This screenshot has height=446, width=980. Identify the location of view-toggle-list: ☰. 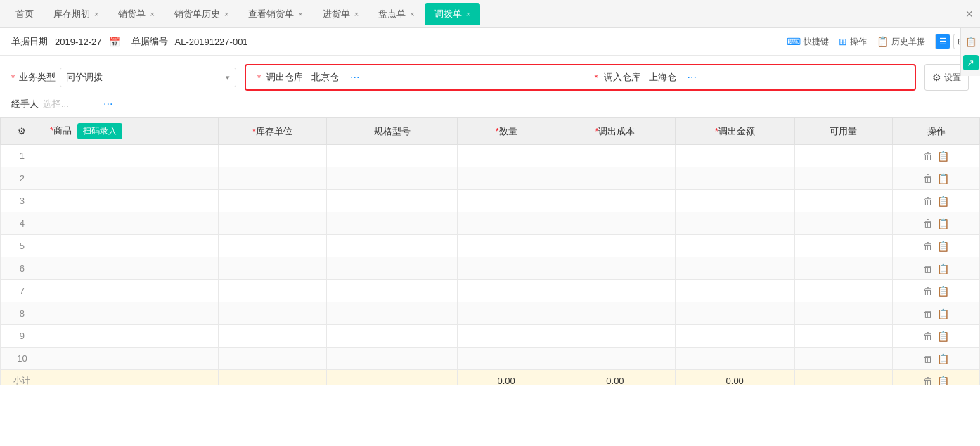
(943, 42).